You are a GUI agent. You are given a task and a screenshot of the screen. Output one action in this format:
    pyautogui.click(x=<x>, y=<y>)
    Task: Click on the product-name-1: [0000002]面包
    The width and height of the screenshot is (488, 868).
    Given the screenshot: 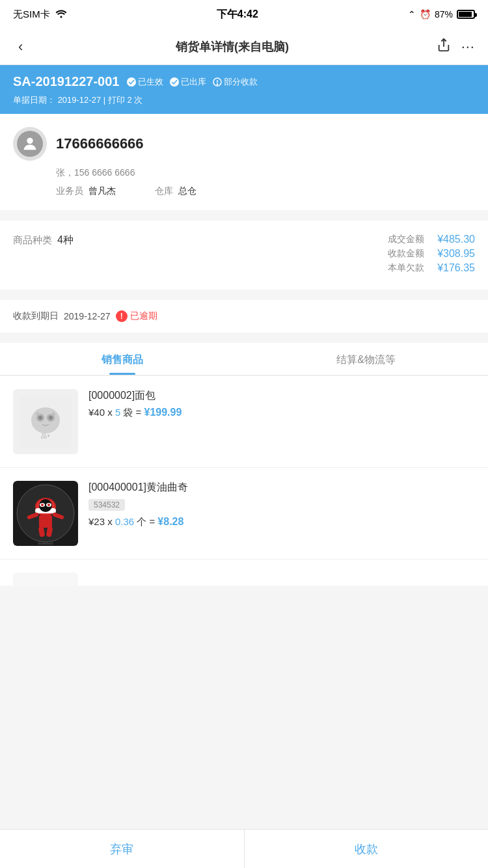 What is the action you would take?
    pyautogui.click(x=282, y=396)
    